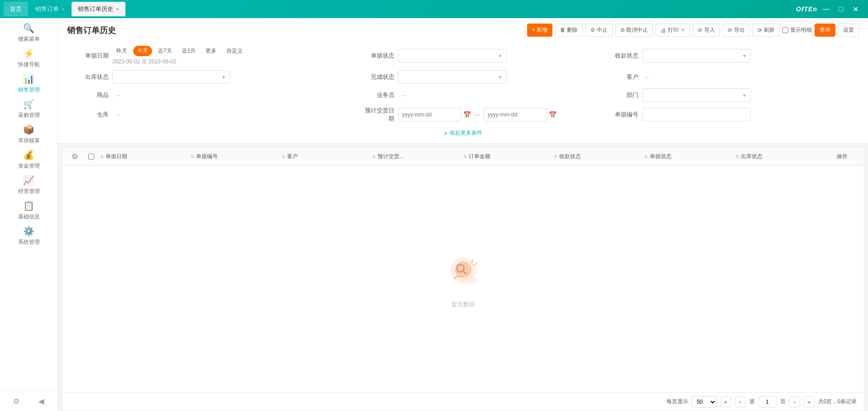  What do you see at coordinates (726, 402) in the screenshot?
I see `first-page-button: «` at bounding box center [726, 402].